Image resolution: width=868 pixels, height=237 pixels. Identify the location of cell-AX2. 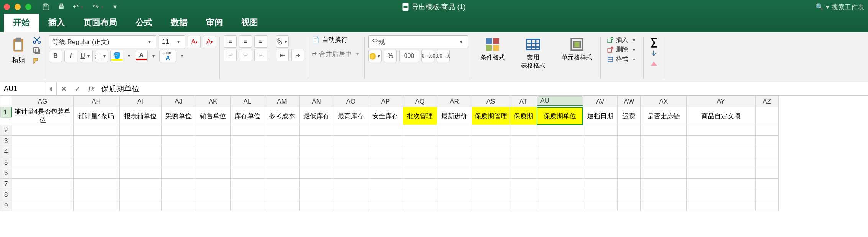
(663, 130).